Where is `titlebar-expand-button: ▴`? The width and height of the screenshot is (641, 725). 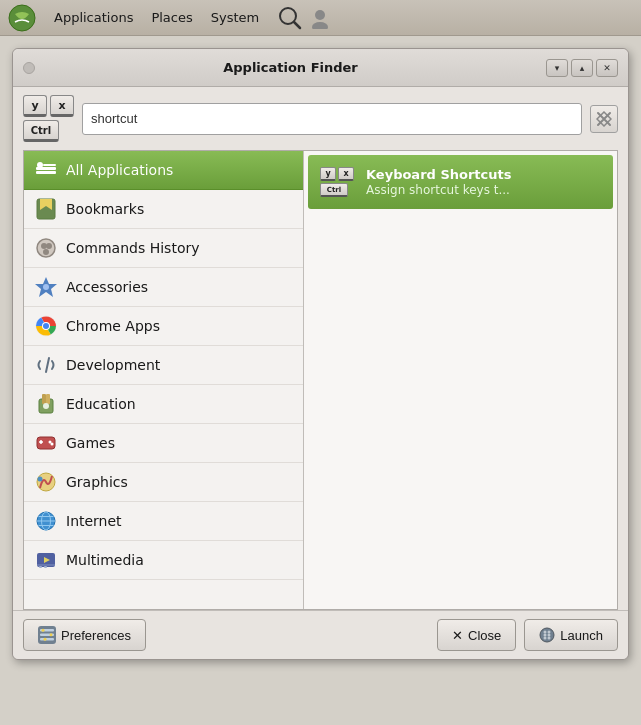
titlebar-expand-button: ▴ is located at coordinates (582, 68).